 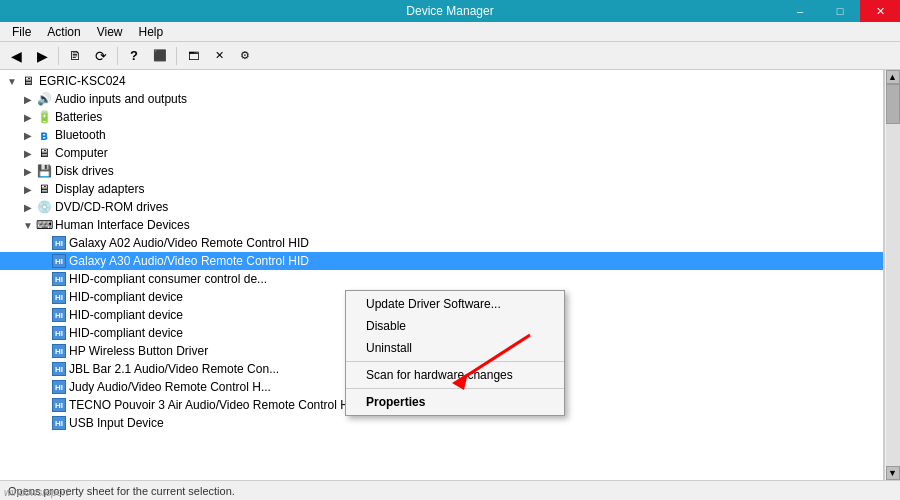 I want to click on expand-bluetooth: ▶, so click(x=28, y=135).